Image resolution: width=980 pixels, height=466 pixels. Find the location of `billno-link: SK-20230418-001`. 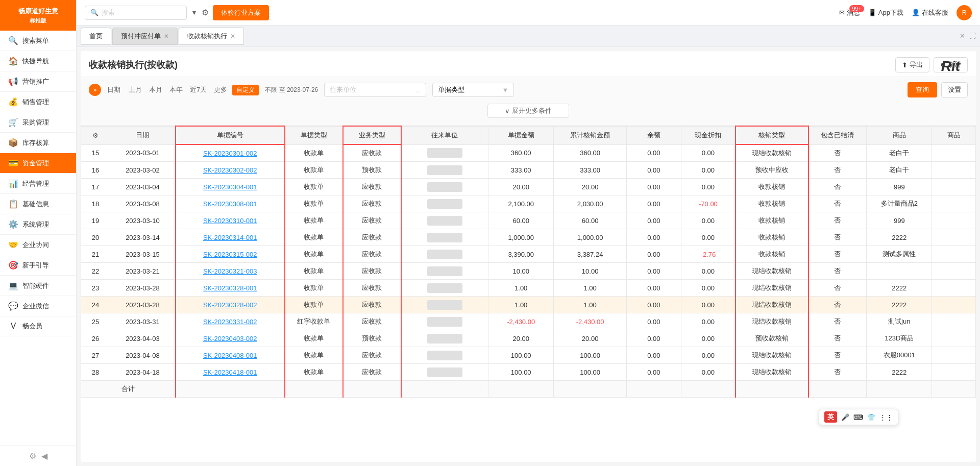

billno-link: SK-20230418-001 is located at coordinates (230, 373).